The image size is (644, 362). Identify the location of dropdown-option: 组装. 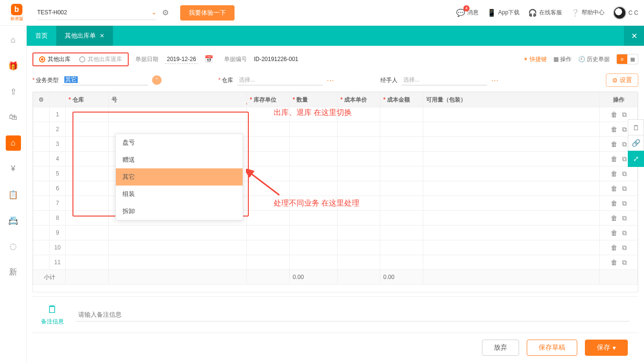
(179, 194).